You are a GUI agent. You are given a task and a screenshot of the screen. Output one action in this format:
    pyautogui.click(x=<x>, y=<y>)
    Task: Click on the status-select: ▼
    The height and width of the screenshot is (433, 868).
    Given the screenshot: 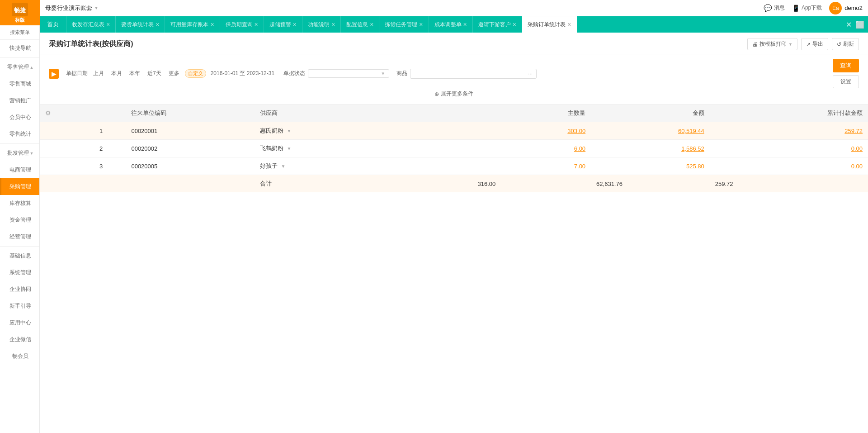 What is the action you would take?
    pyautogui.click(x=349, y=73)
    